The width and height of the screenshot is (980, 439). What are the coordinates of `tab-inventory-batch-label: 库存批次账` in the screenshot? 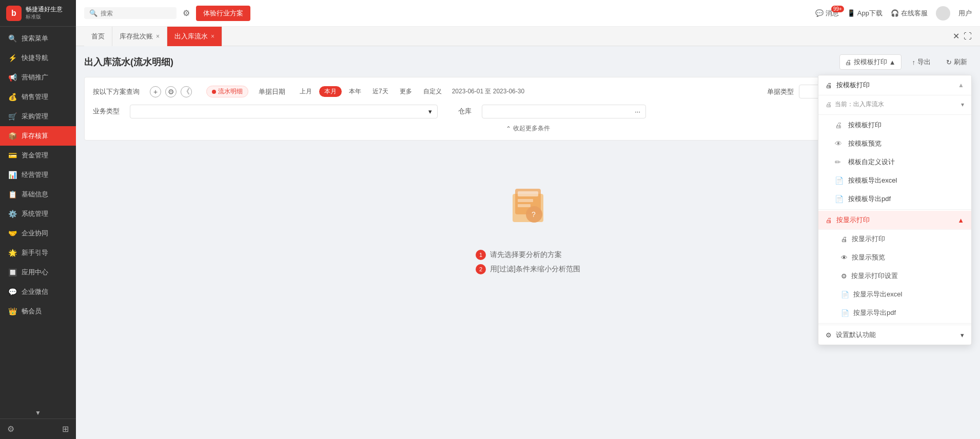 It's located at (136, 36).